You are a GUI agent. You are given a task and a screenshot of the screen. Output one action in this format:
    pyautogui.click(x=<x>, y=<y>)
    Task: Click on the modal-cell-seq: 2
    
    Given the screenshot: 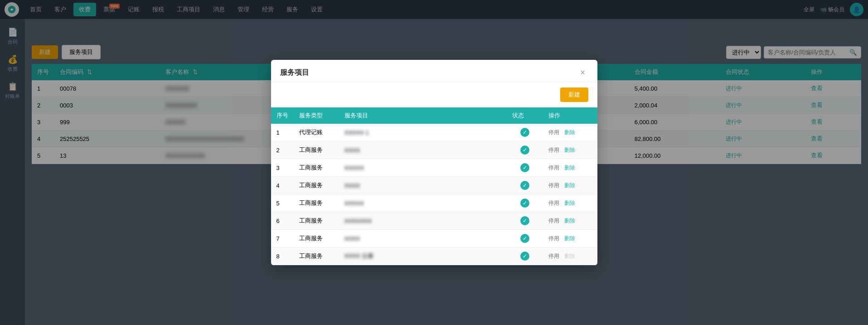 What is the action you would take?
    pyautogui.click(x=282, y=150)
    